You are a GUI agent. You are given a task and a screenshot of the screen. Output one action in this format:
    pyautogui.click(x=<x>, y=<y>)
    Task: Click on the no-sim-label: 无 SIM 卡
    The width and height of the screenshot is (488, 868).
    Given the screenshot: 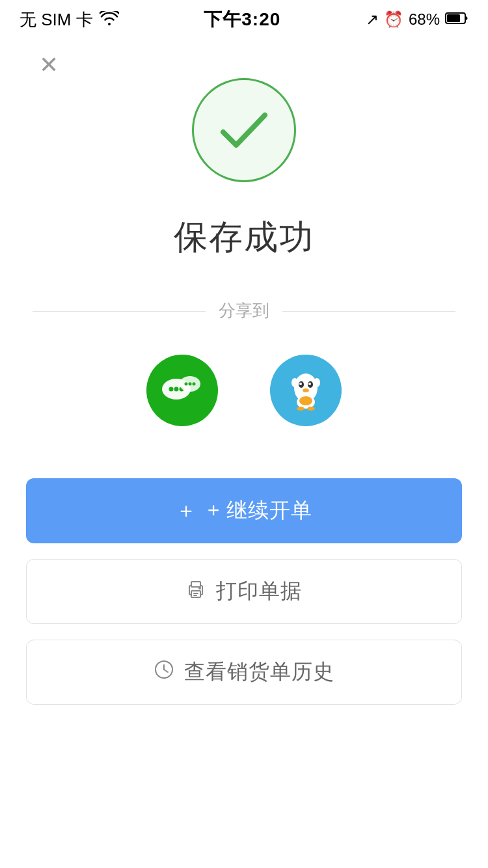 What is the action you would take?
    pyautogui.click(x=56, y=20)
    